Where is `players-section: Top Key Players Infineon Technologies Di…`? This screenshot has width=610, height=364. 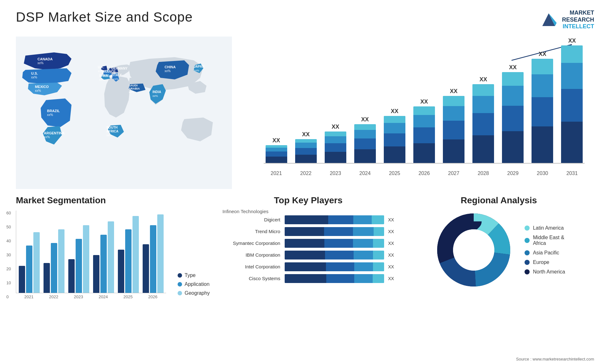
players-section: Top Key Players Infineon Technologies Di… is located at coordinates (305, 264).